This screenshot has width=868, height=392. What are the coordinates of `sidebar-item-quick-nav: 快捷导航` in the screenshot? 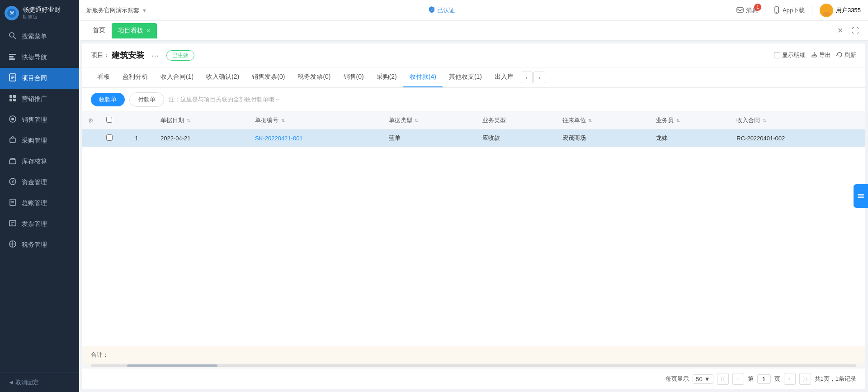 It's located at (40, 57).